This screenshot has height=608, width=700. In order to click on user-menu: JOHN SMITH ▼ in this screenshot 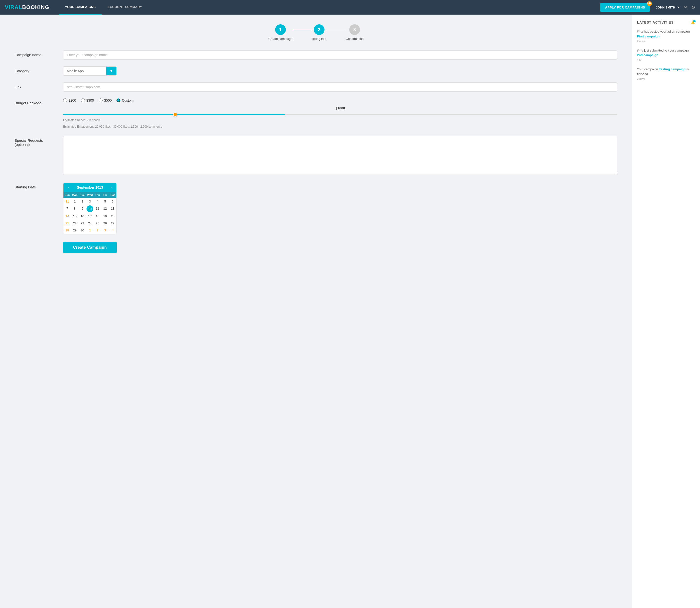, I will do `click(668, 7)`.